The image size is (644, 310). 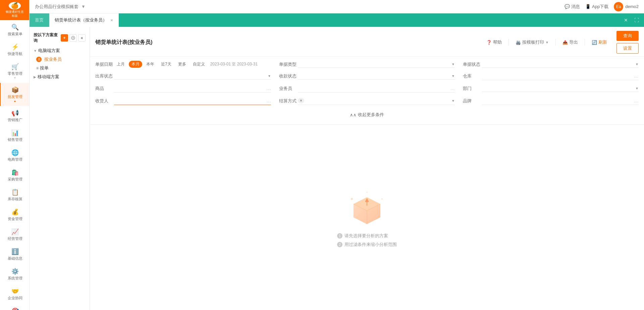 What do you see at coordinates (60, 77) in the screenshot?
I see `tree-item-mobile: ▶ 移动端方案` at bounding box center [60, 77].